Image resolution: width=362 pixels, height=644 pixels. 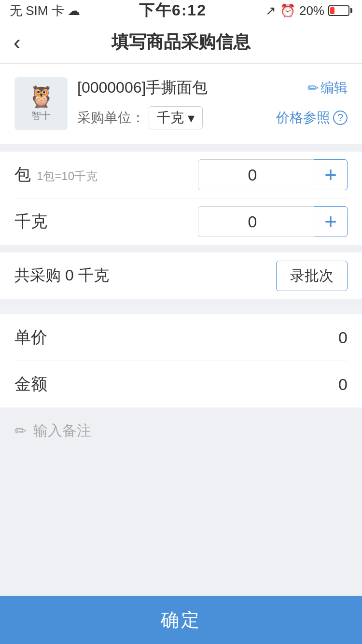 What do you see at coordinates (181, 337) in the screenshot?
I see `unit-price-row: 单价 0` at bounding box center [181, 337].